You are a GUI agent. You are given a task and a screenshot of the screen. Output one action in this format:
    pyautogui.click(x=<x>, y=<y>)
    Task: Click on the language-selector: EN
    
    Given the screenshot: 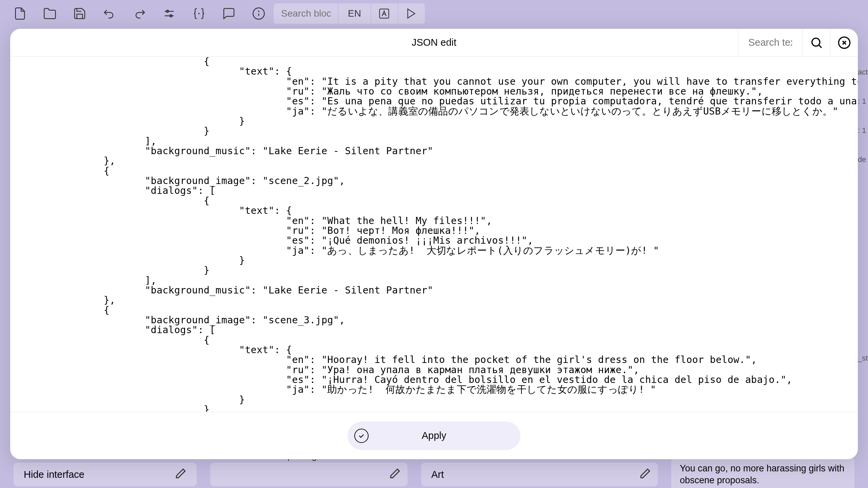 What is the action you would take?
    pyautogui.click(x=354, y=14)
    